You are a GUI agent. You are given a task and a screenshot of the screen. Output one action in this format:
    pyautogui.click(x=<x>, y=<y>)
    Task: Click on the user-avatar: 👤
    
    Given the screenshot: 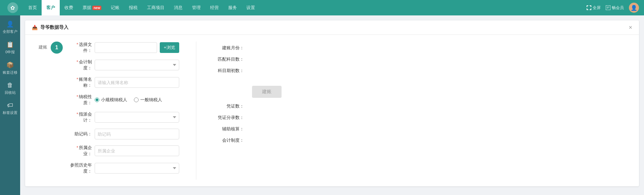 What is the action you would take?
    pyautogui.click(x=634, y=8)
    